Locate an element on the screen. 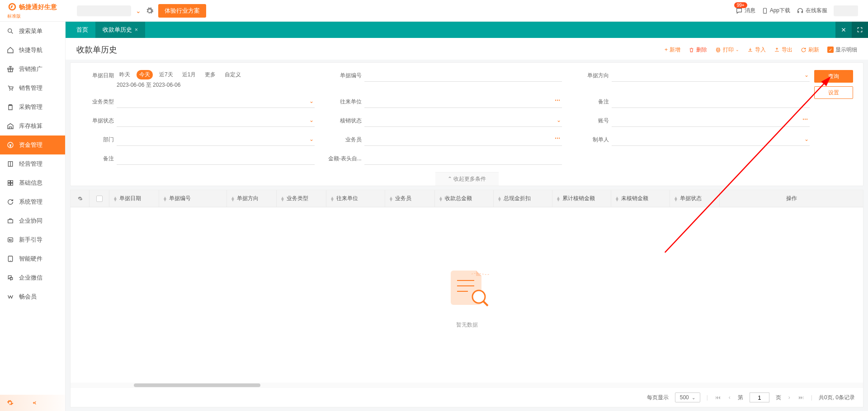 Image resolution: width=868 pixels, height=411 pixels. sidebar-item-wechat: 企业微信 is located at coordinates (33, 278).